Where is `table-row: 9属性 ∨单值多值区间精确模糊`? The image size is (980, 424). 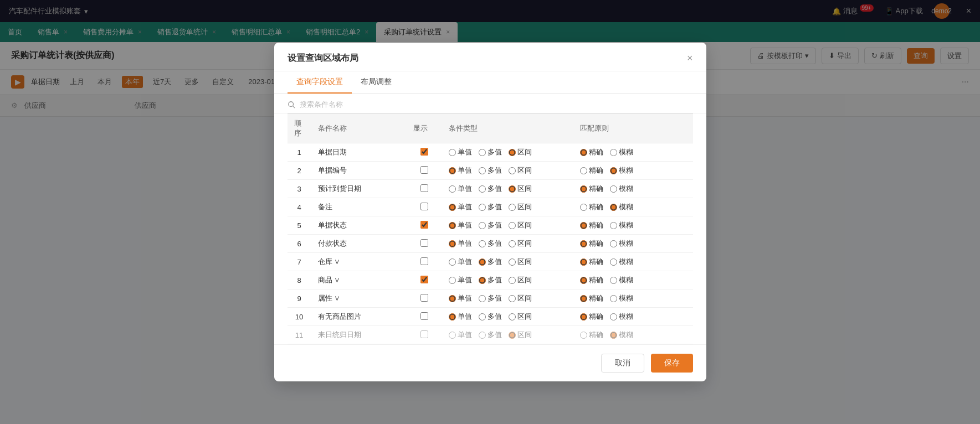
table-row: 9属性 ∨单值多值区间精确模糊 is located at coordinates (490, 299).